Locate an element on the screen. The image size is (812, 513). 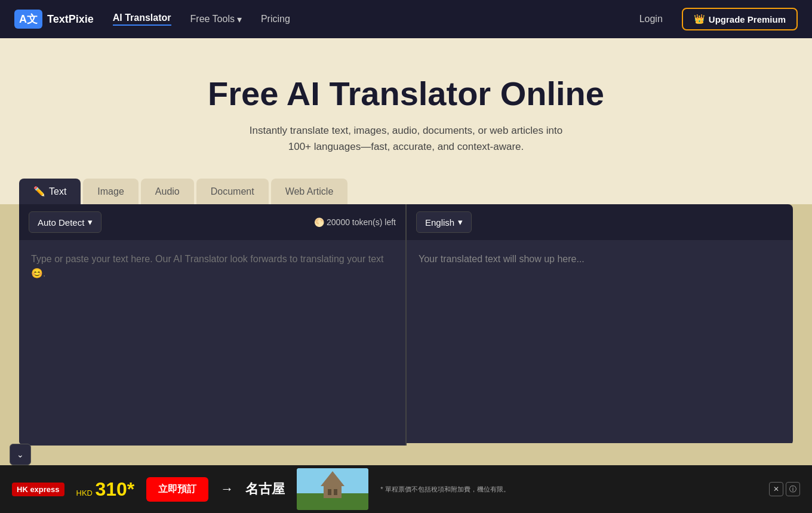
tab-text-label: Text is located at coordinates (57, 192).